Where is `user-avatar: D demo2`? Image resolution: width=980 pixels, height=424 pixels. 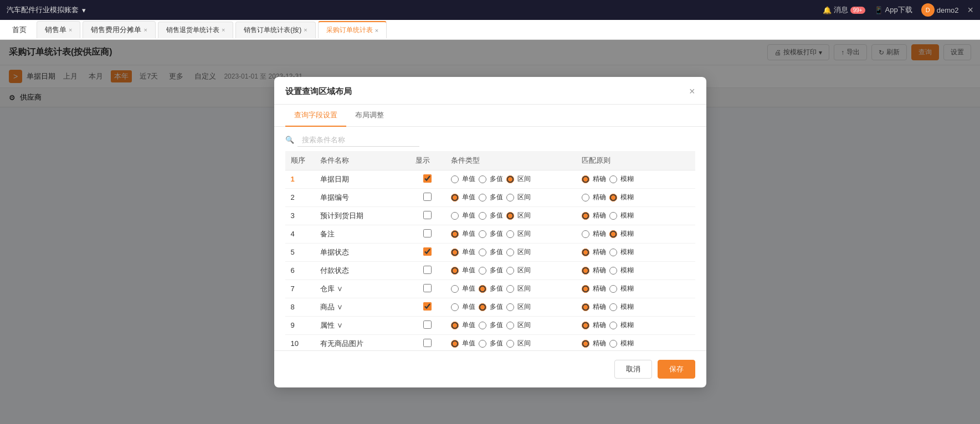 user-avatar: D demo2 is located at coordinates (940, 10).